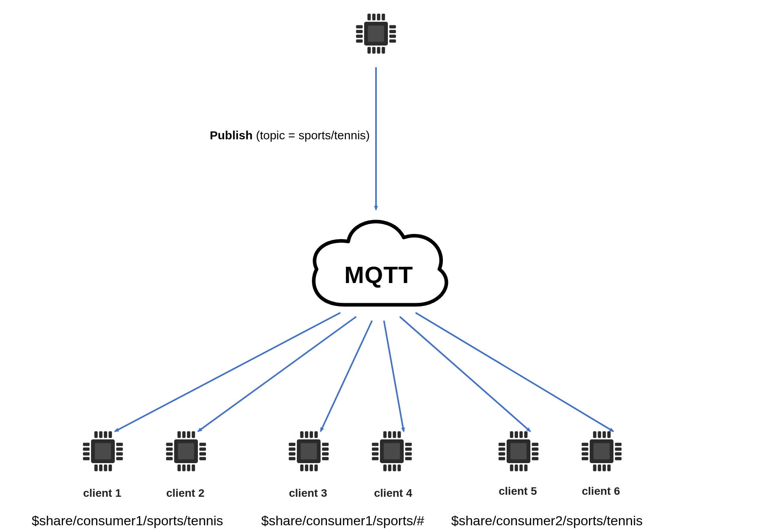 Image resolution: width=771 pixels, height=532 pixels. Describe the element at coordinates (185, 493) in the screenshot. I see `client2-label: client 2` at that location.